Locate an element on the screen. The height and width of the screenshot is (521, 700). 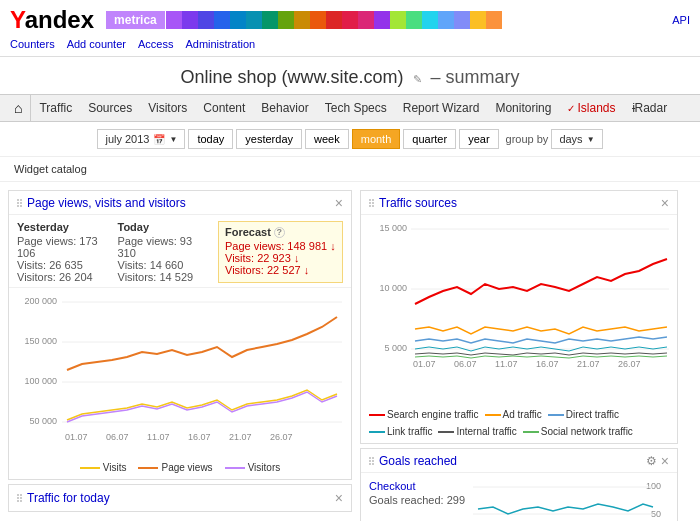
nav-item-report-wizard: Report Wizard is located at coordinates (442, 108).